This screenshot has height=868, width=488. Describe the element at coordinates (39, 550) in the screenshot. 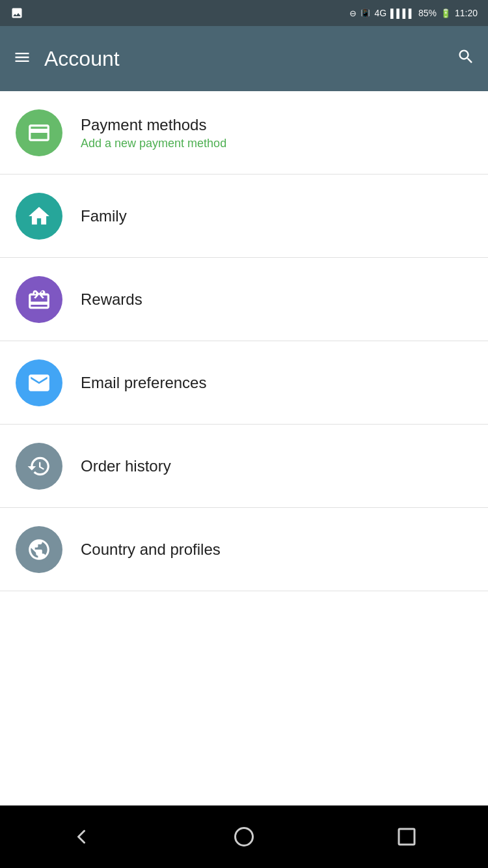

I see `country-icon-circle` at that location.